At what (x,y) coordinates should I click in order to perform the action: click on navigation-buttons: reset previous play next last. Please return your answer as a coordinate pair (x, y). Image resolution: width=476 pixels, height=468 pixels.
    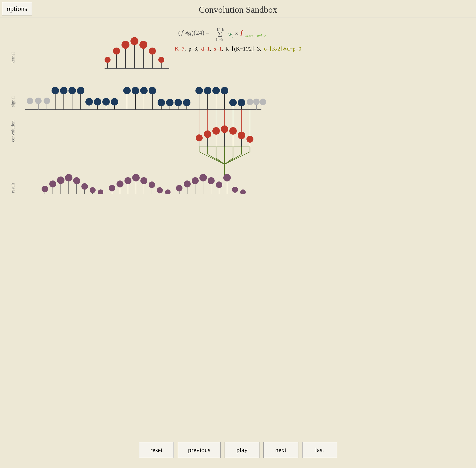
    Looking at the image, I should click on (238, 450).